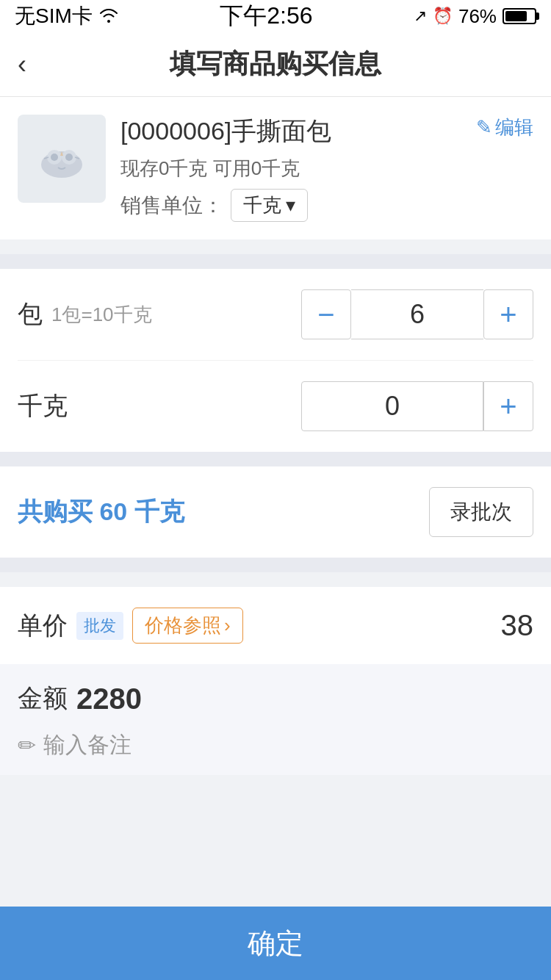  Describe the element at coordinates (87, 745) in the screenshot. I see `remark-placeholder: 输入备注` at that location.